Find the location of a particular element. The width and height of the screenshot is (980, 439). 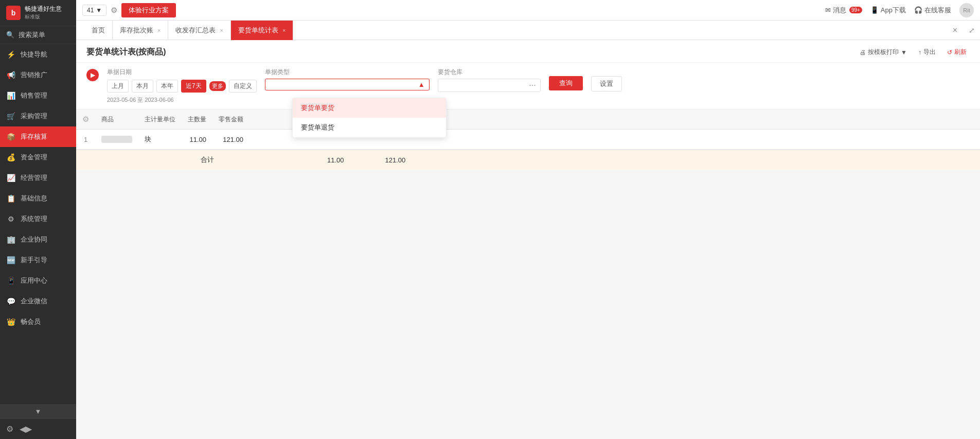

tab-order-stat: 要货单统计表 × is located at coordinates (262, 30).